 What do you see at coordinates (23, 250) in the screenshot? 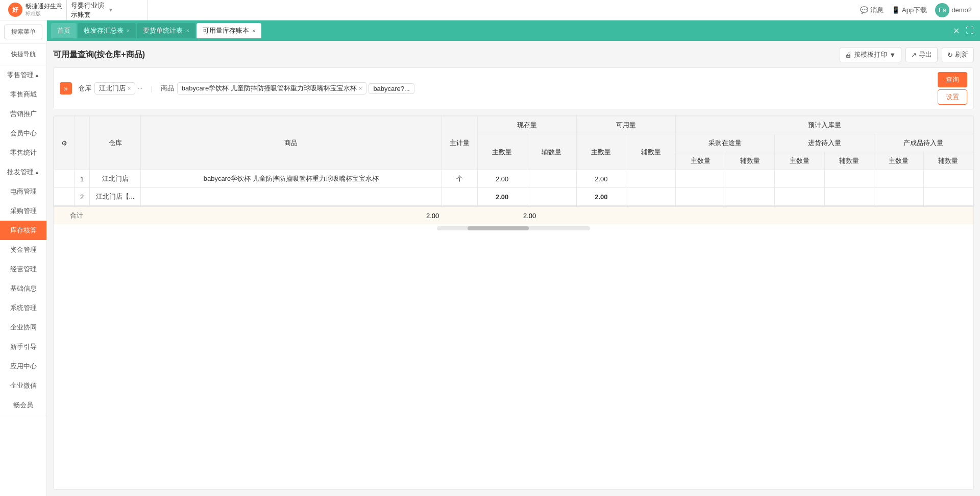
I see `sidebar-item-finance: 资金管理` at bounding box center [23, 250].